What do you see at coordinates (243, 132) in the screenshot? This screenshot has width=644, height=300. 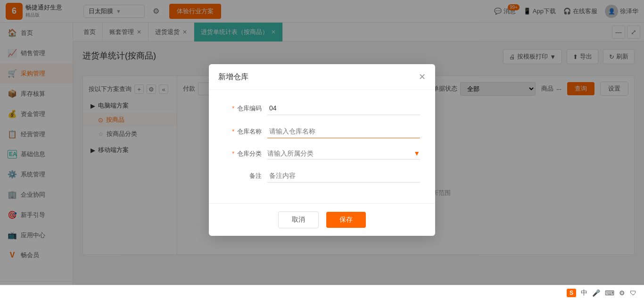 I see `name-label: * 仓库名称` at bounding box center [243, 132].